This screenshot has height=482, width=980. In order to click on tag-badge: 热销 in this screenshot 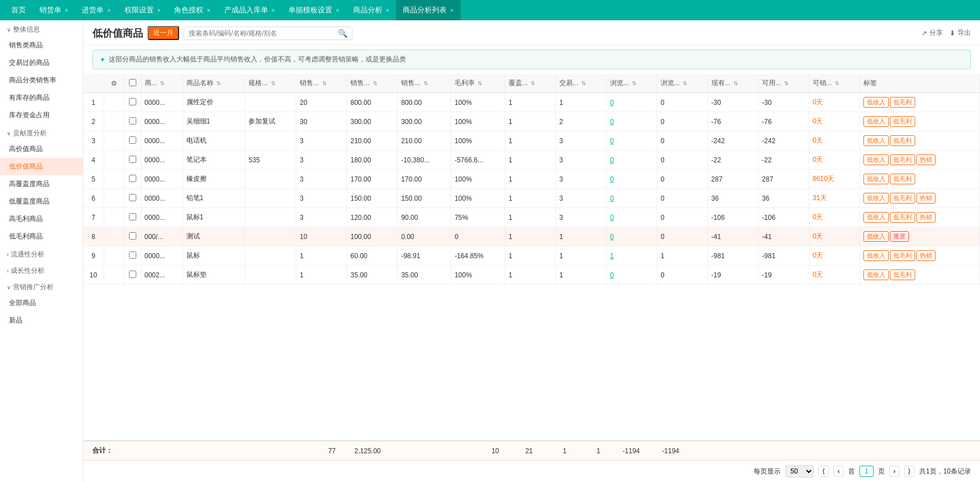, I will do `click(926, 218)`.